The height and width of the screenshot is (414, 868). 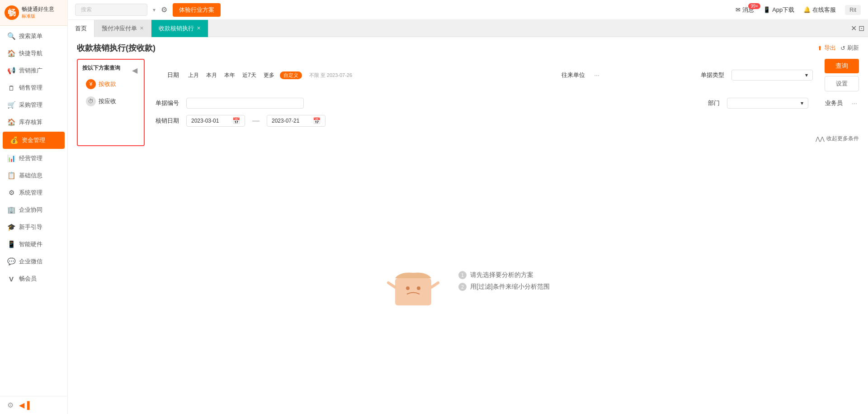 I want to click on write-off-from-input: 2023-03-01 📅, so click(x=216, y=121).